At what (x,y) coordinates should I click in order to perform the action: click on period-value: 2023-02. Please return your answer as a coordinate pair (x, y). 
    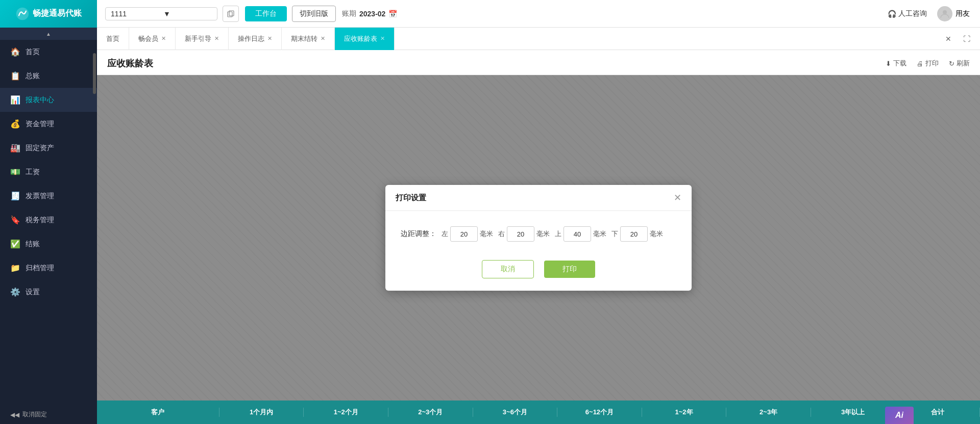
    Looking at the image, I should click on (373, 14).